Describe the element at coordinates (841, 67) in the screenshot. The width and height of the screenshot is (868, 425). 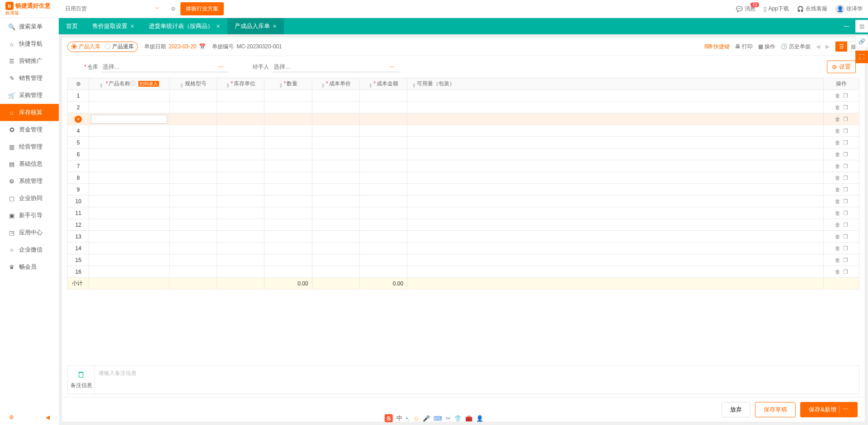
I see `grid-settings-button: ⚙ 设置` at that location.